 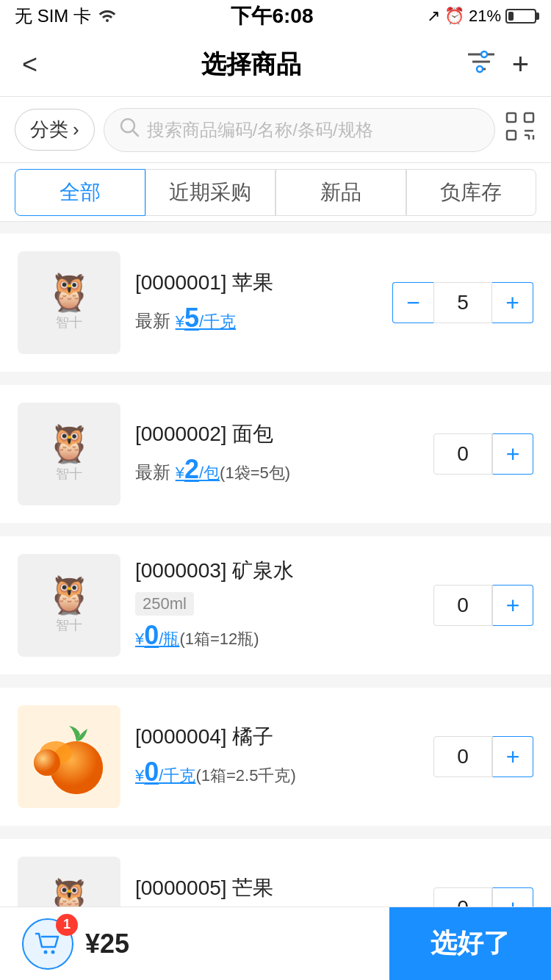 I want to click on battery-icon, so click(x=521, y=16).